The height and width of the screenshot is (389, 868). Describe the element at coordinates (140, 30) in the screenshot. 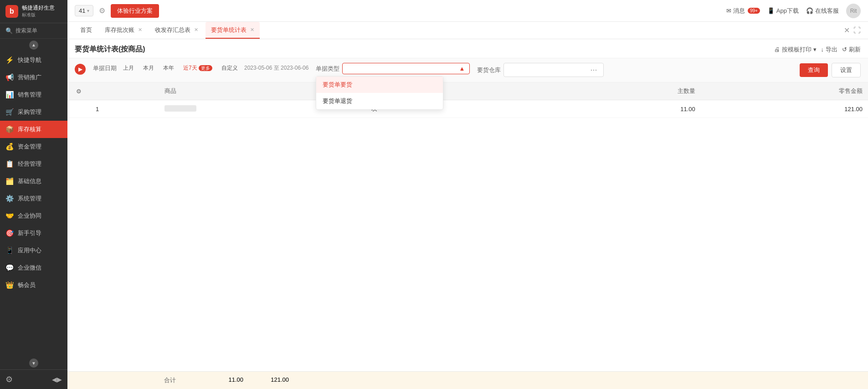

I see `tab-close-inventory-batch: ✕` at that location.